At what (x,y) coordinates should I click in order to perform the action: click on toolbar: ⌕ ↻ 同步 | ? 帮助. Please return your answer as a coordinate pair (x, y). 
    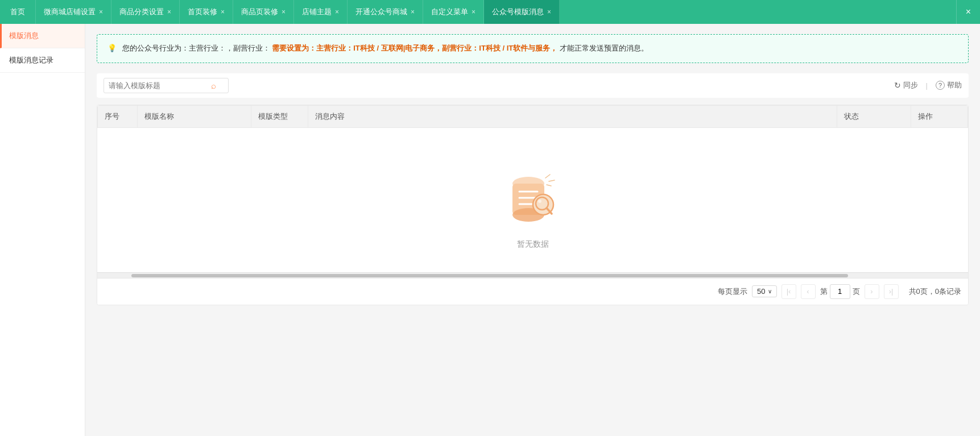
    Looking at the image, I should click on (532, 85).